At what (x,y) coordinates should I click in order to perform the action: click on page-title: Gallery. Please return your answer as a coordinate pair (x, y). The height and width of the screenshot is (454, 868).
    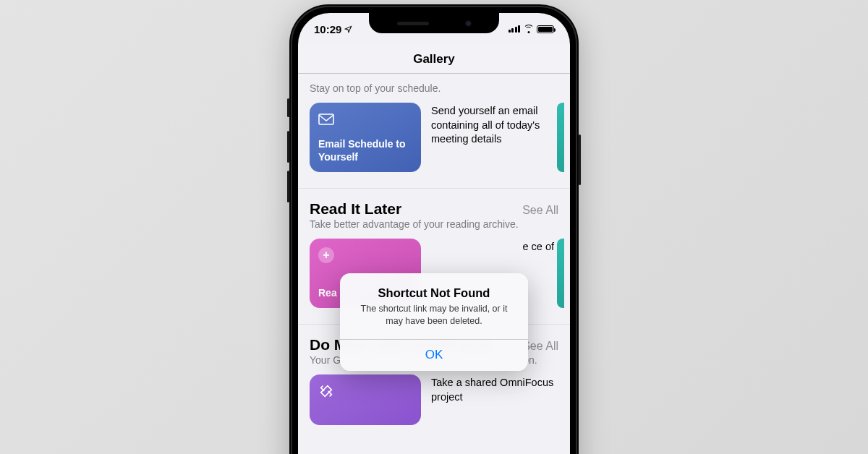
    Looking at the image, I should click on (434, 59).